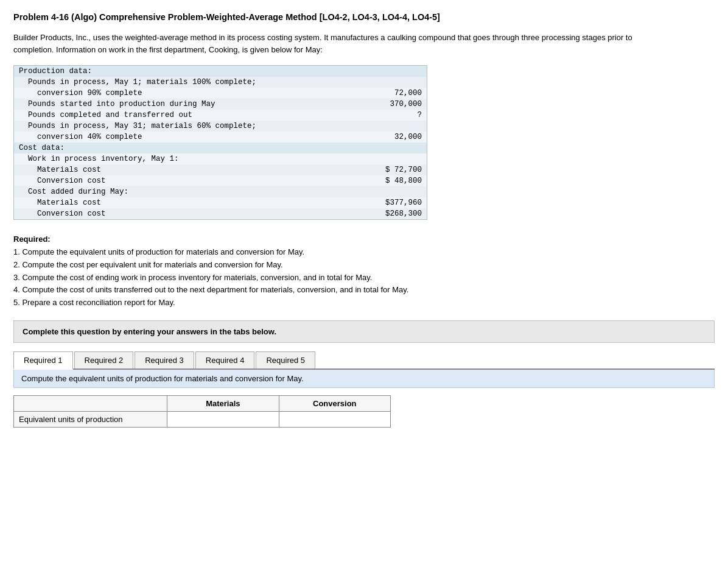  What do you see at coordinates (384, 170) in the screenshot?
I see `production-row-value: $ 72,700` at bounding box center [384, 170].